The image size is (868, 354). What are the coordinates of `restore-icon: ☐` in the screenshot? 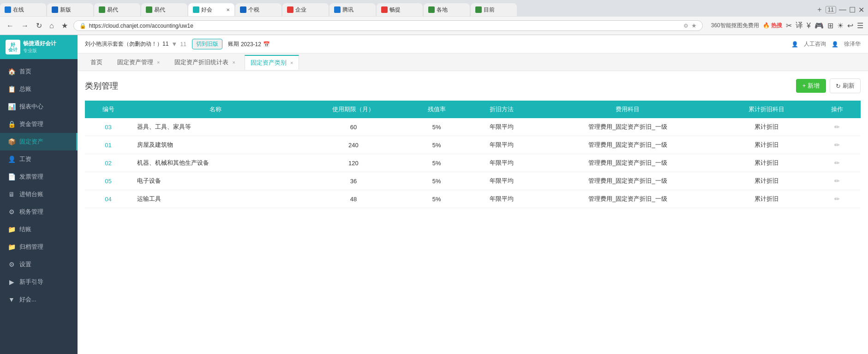 It's located at (852, 10).